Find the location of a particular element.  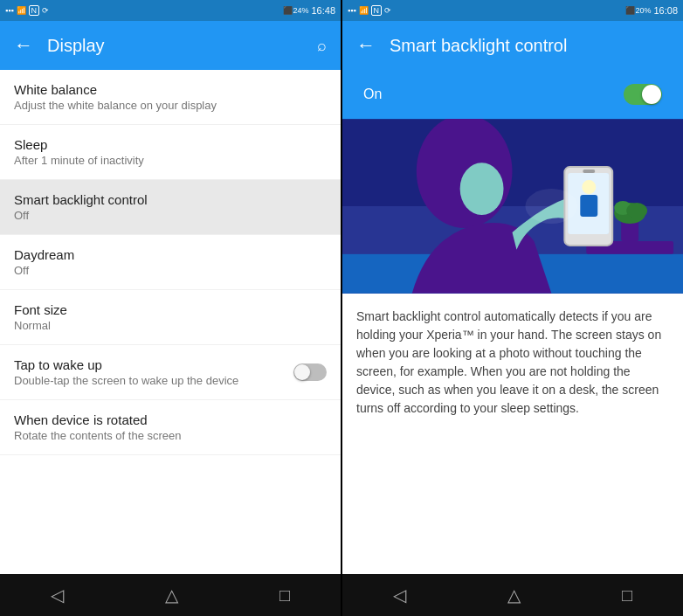

rotate-subtitle: Rotate the contents of the screen is located at coordinates (170, 435).